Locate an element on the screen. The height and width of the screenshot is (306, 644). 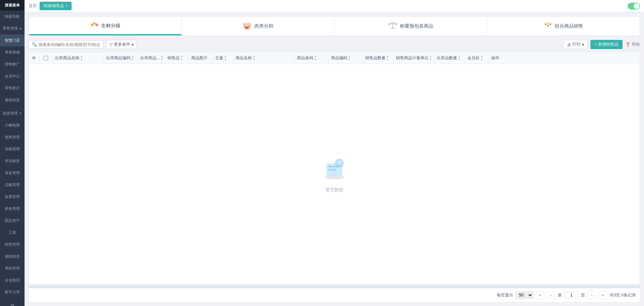
header-right is located at coordinates (634, 6).